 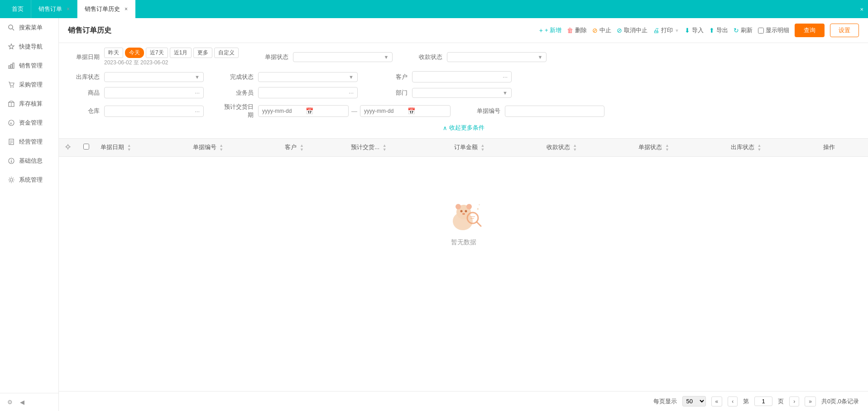 I want to click on export-button: ⬆ 导出, so click(x=719, y=30).